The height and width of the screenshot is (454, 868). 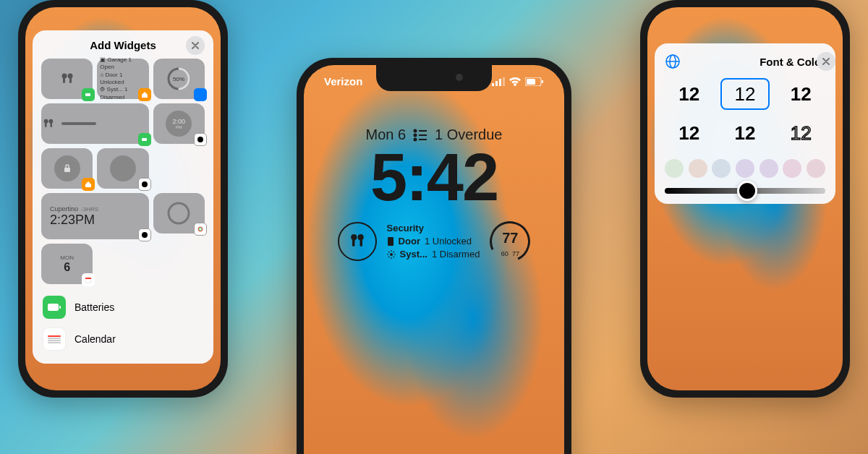 What do you see at coordinates (67, 168) in the screenshot?
I see `lock-icon` at bounding box center [67, 168].